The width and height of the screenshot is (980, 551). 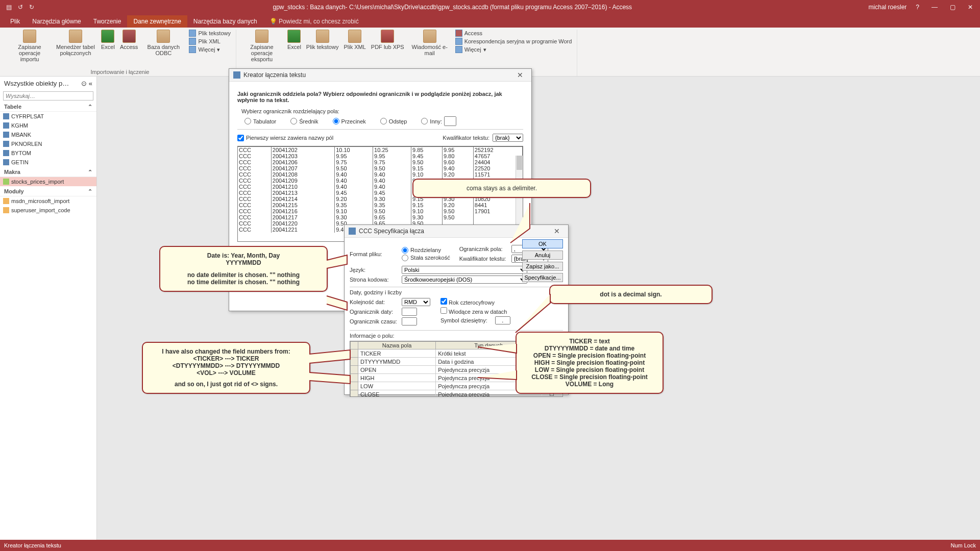 What do you see at coordinates (210, 41) in the screenshot?
I see `import-xml-button: Plik XML` at bounding box center [210, 41].